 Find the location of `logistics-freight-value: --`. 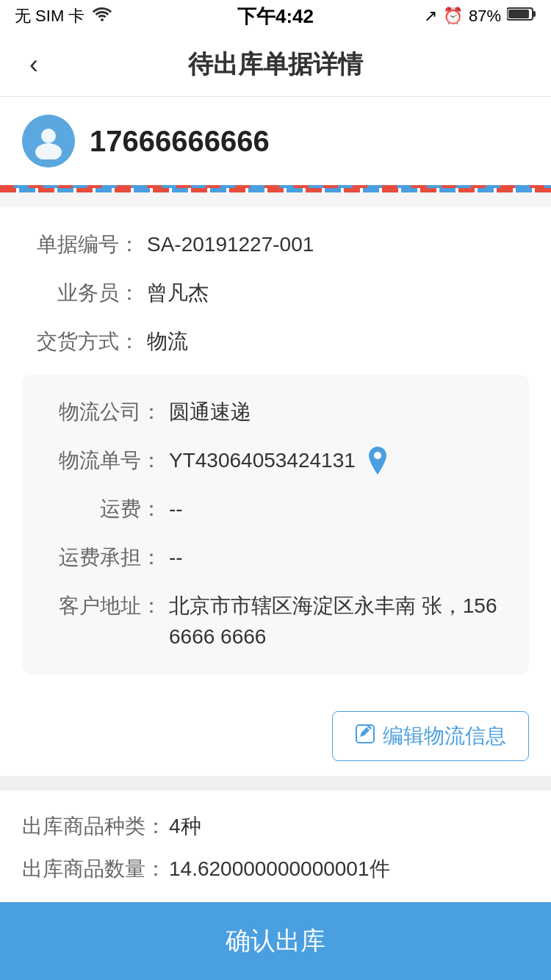

logistics-freight-value: -- is located at coordinates (338, 509).